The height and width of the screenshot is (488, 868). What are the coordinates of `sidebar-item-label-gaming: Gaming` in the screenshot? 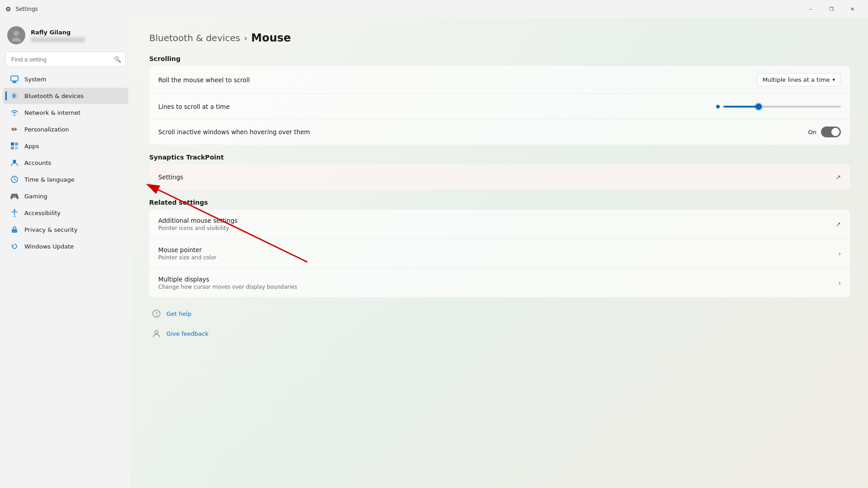 It's located at (36, 196).